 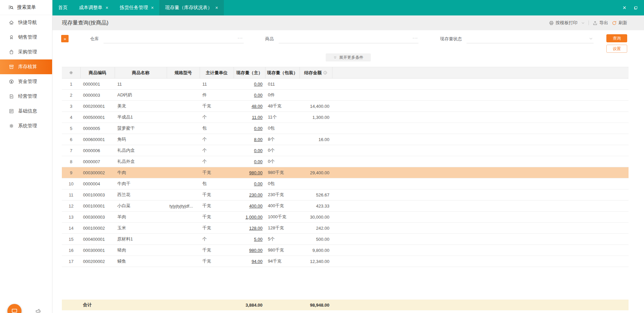 What do you see at coordinates (345, 217) in the screenshot?
I see `table-row: 13000300003羊肉千克1,000.001000千克30,000.00` at bounding box center [345, 217].